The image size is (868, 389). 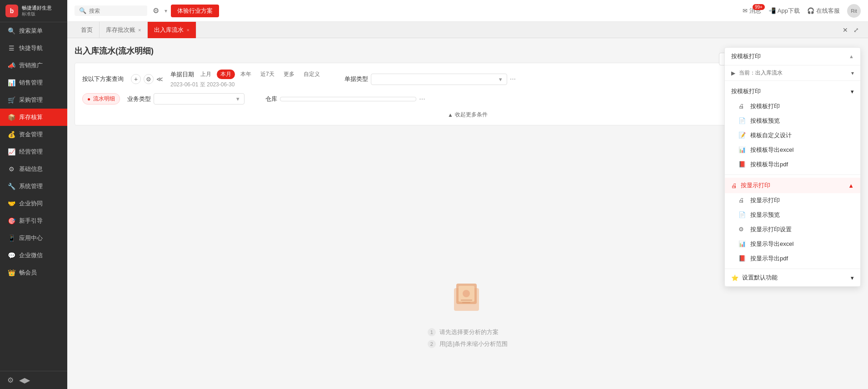 What do you see at coordinates (34, 204) in the screenshot?
I see `sidebar-item-collab: 🤝 企业协同` at bounding box center [34, 204].